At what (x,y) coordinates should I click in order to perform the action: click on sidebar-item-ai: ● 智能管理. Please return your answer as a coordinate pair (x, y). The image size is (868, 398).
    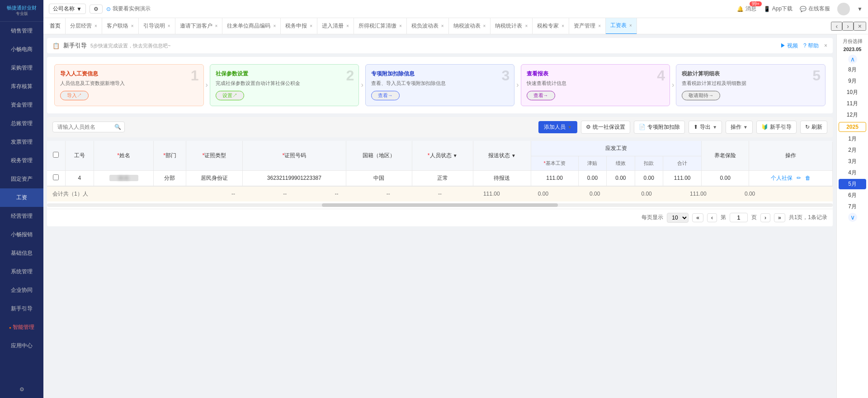
    Looking at the image, I should click on (22, 327).